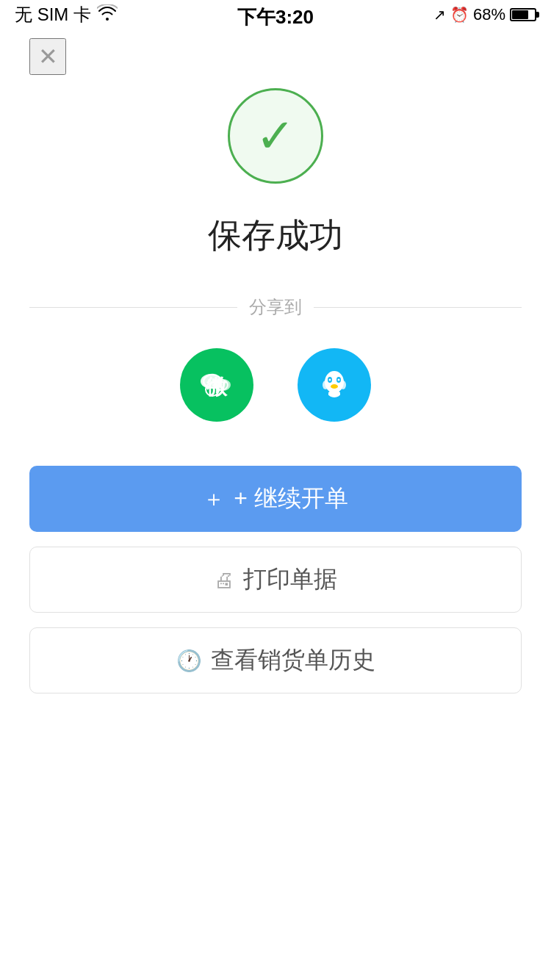 Image resolution: width=551 pixels, height=980 pixels. What do you see at coordinates (417, 307) in the screenshot?
I see `divider-right` at bounding box center [417, 307].